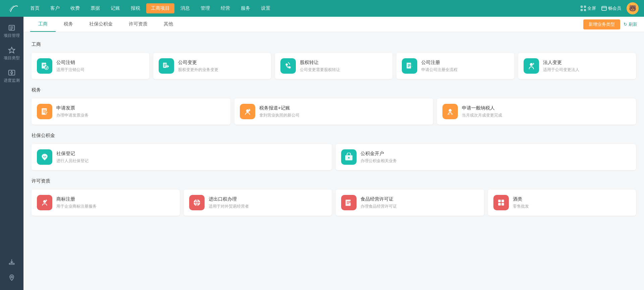 This screenshot has height=290, width=644. Describe the element at coordinates (225, 8) in the screenshot. I see `nav-operation: 经营` at that location.